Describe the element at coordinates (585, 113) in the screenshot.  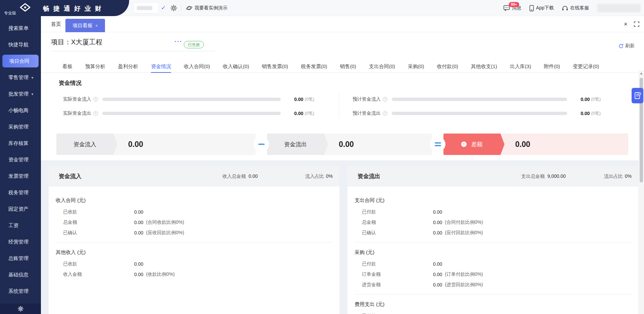
I see `funding-row-value: 0.00` at that location.